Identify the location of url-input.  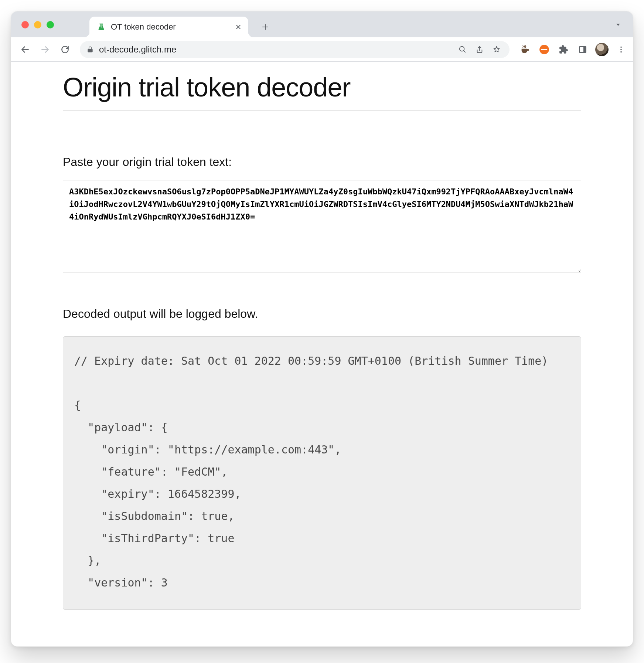
(275, 50).